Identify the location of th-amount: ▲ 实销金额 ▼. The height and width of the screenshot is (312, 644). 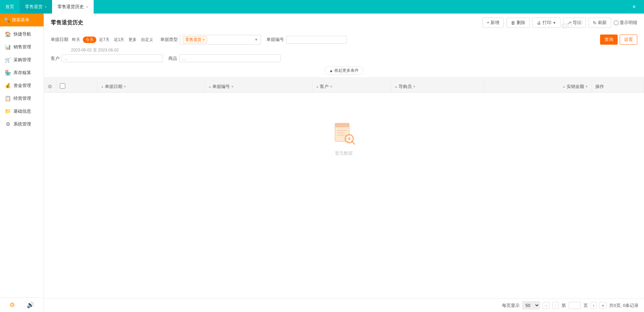
(538, 87).